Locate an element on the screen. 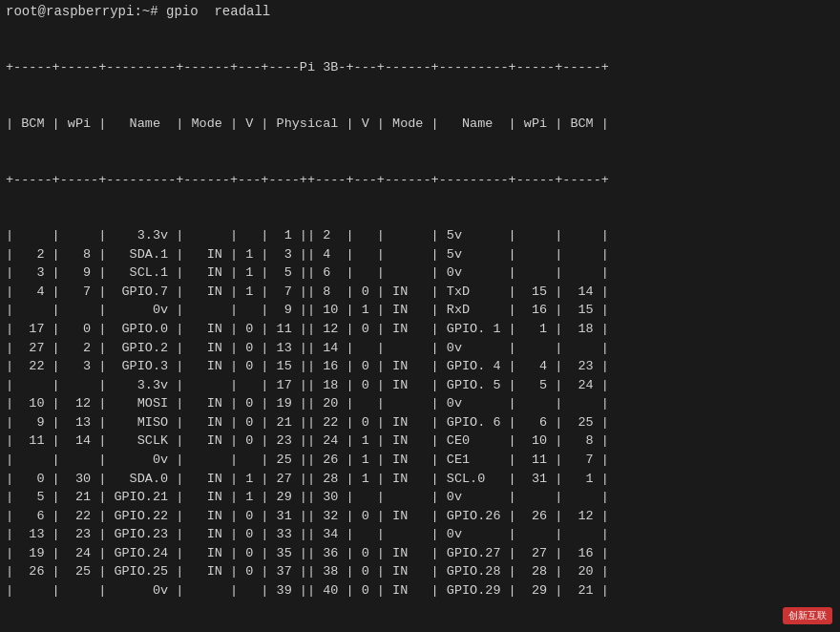 The image size is (840, 632). table-row: | 22 | 3 | GPIO.3 | IN | 0 | 15 || 16 | … is located at coordinates (420, 367).